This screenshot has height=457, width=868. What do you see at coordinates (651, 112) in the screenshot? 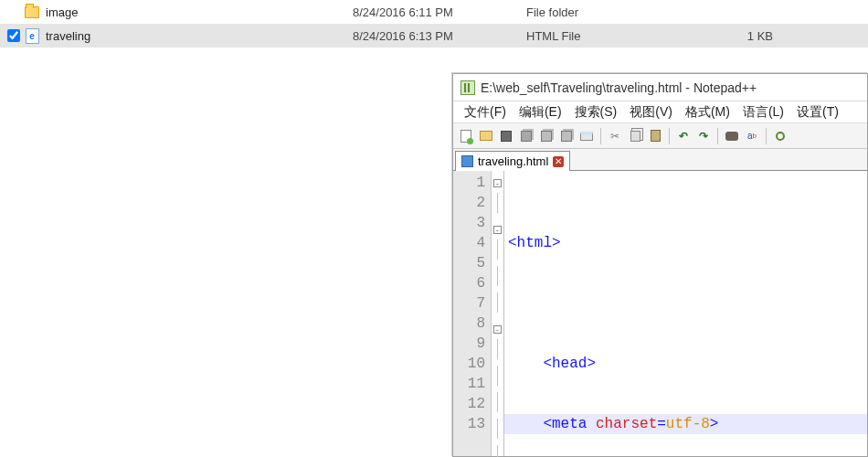
I see `menu-view: 视图(V)` at bounding box center [651, 112].